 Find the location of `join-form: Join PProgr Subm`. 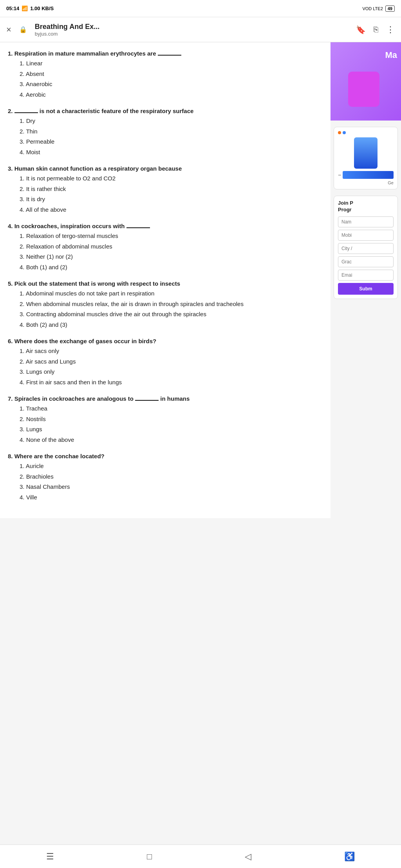

join-form: Join PProgr Subm is located at coordinates (366, 247).